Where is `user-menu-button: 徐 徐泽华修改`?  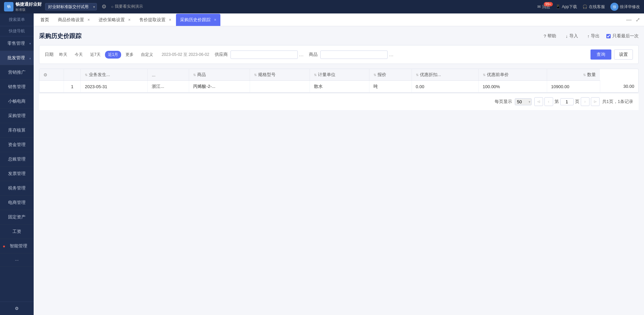 user-menu-button: 徐 徐泽华修改 is located at coordinates (625, 7).